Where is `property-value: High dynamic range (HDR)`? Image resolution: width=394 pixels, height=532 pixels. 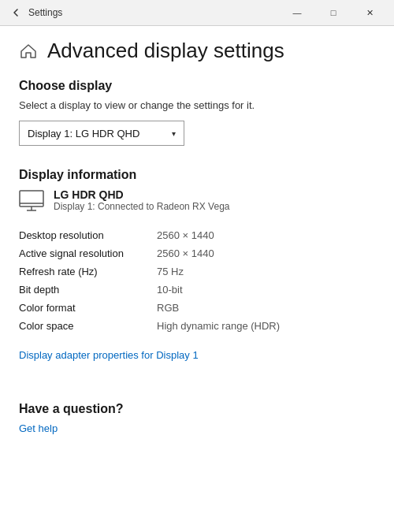 property-value: High dynamic range (HDR) is located at coordinates (266, 326).